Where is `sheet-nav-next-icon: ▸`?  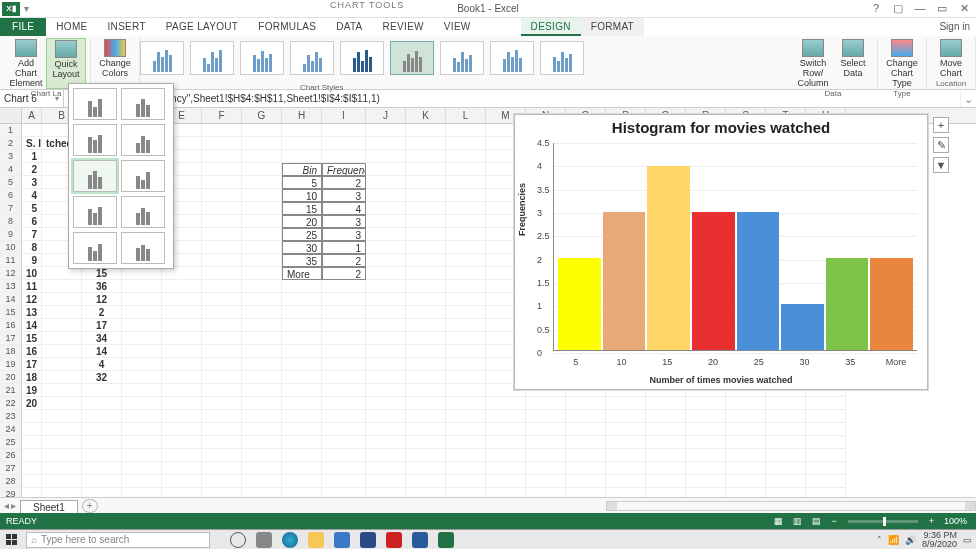 sheet-nav-next-icon: ▸ is located at coordinates (14, 506).